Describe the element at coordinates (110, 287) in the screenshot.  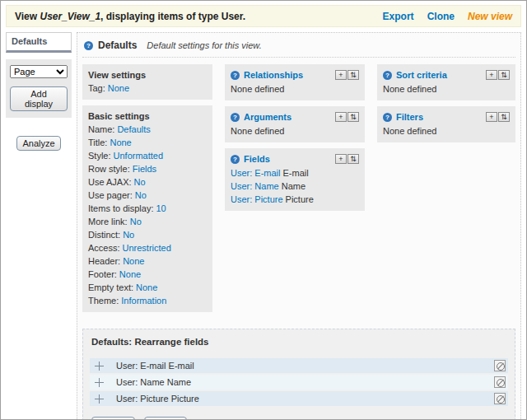
I see `setting-label: Empty text:` at that location.